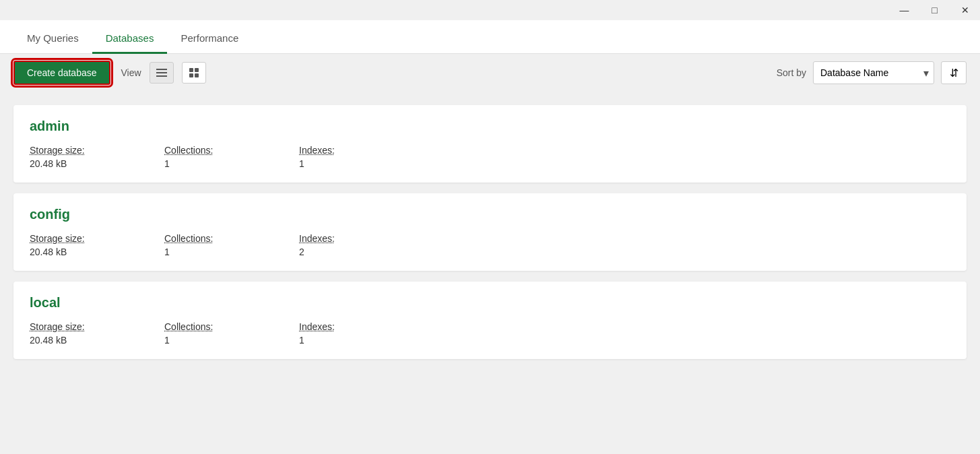 Image resolution: width=980 pixels, height=454 pixels. What do you see at coordinates (131, 73) in the screenshot?
I see `view-label: View` at bounding box center [131, 73].